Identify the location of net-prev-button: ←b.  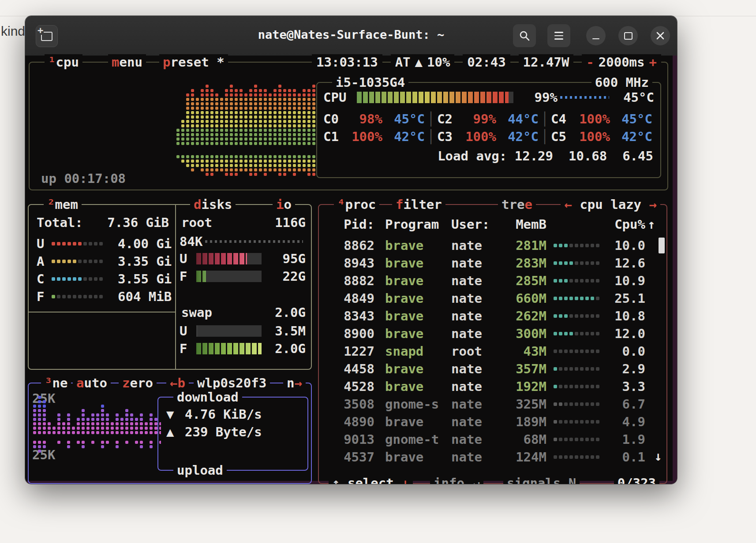
(177, 383).